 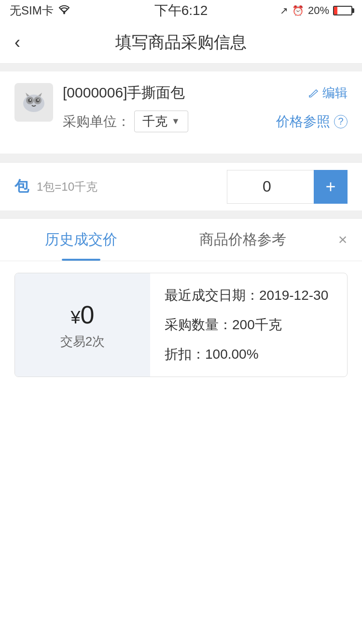 What do you see at coordinates (343, 240) in the screenshot?
I see `close-panel-button: ×` at bounding box center [343, 240].